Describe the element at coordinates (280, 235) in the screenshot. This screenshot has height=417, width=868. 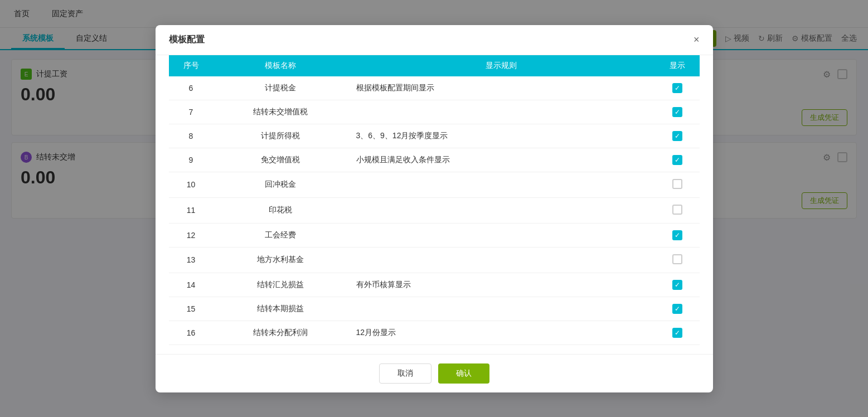
I see `cell-name: 工会经费` at that location.